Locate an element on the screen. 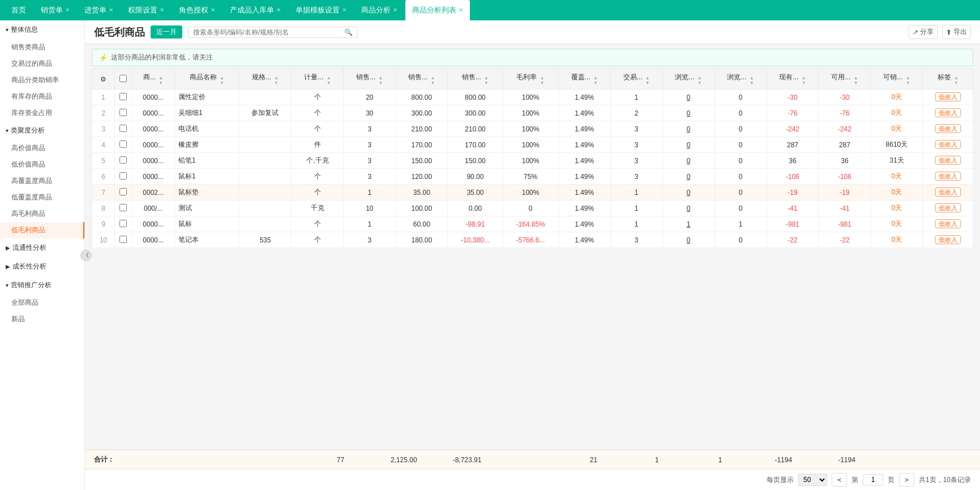 The image size is (980, 490). col-gross-margin: 毛利率 ▲▼ is located at coordinates (530, 79).